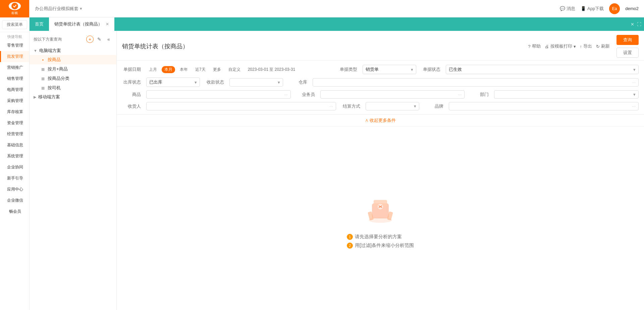 This screenshot has width=644, height=310. Describe the element at coordinates (73, 79) in the screenshot. I see `tree-child-by-category: ▦ 按商品分类` at that location.